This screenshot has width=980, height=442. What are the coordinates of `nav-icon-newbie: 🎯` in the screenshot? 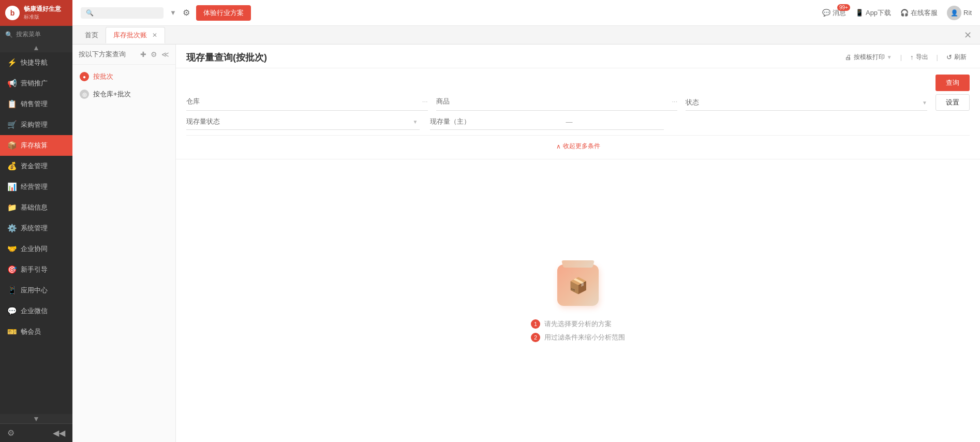 It's located at (12, 270).